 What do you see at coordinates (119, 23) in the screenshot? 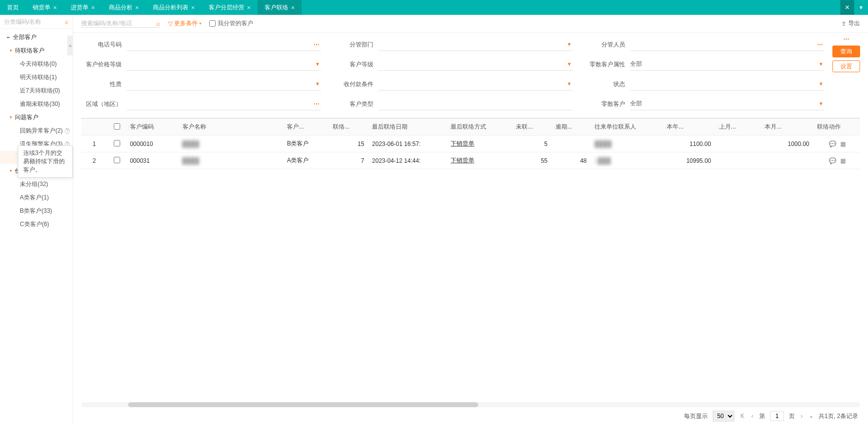
I see `main-search-input` at bounding box center [119, 23].